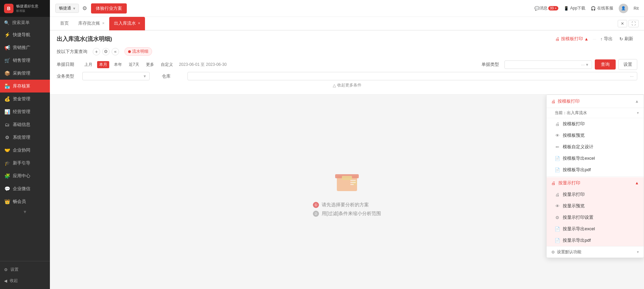 The image size is (644, 289). Describe the element at coordinates (150, 65) in the screenshot. I see `date-btn-more: 更多` at that location.